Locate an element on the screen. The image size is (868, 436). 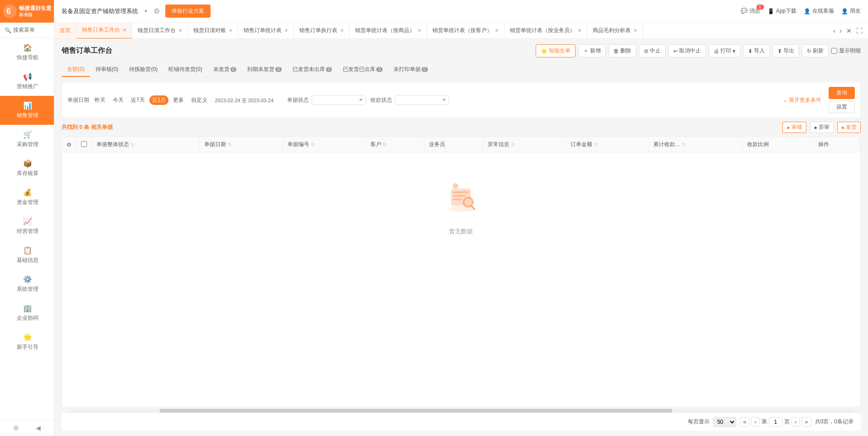
sidebar-search: 🔍 搜索菜单 is located at coordinates (27, 30).